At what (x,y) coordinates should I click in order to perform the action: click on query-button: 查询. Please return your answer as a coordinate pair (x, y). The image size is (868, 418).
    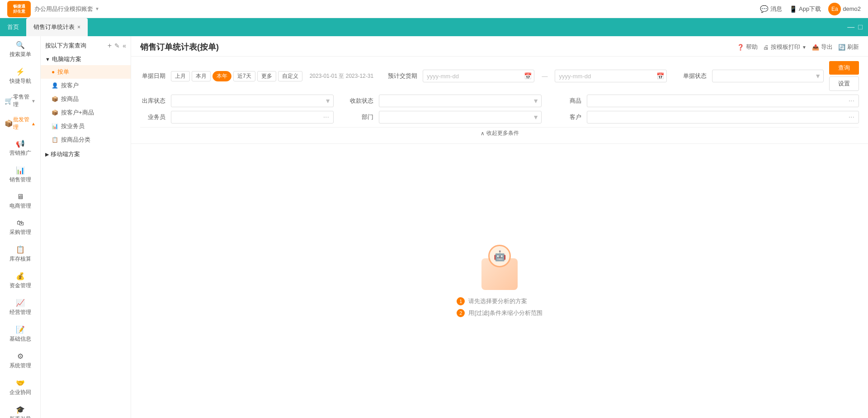
    Looking at the image, I should click on (844, 68).